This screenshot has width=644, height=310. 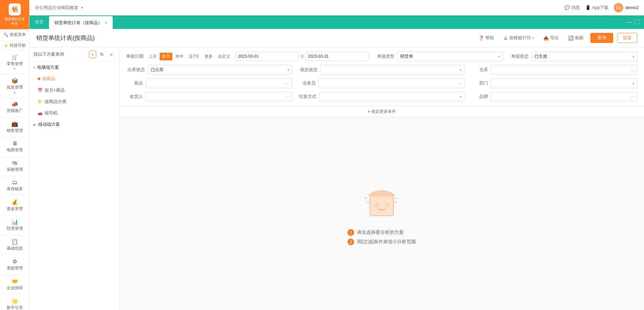 I want to click on newbie-icon: 🌟, so click(x=15, y=301).